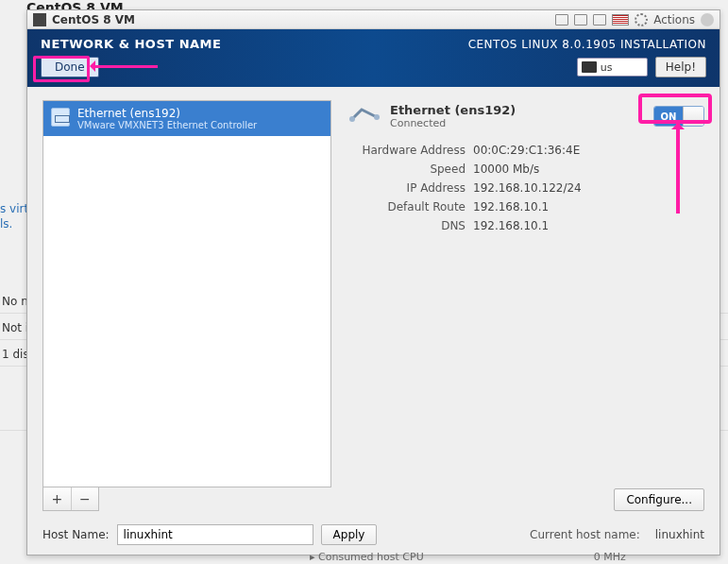 The width and height of the screenshot is (728, 564). What do you see at coordinates (374, 59) in the screenshot?
I see `installer-header: NETWORK & HOST NAME CENTOS LINUX 8.0.190…` at bounding box center [374, 59].